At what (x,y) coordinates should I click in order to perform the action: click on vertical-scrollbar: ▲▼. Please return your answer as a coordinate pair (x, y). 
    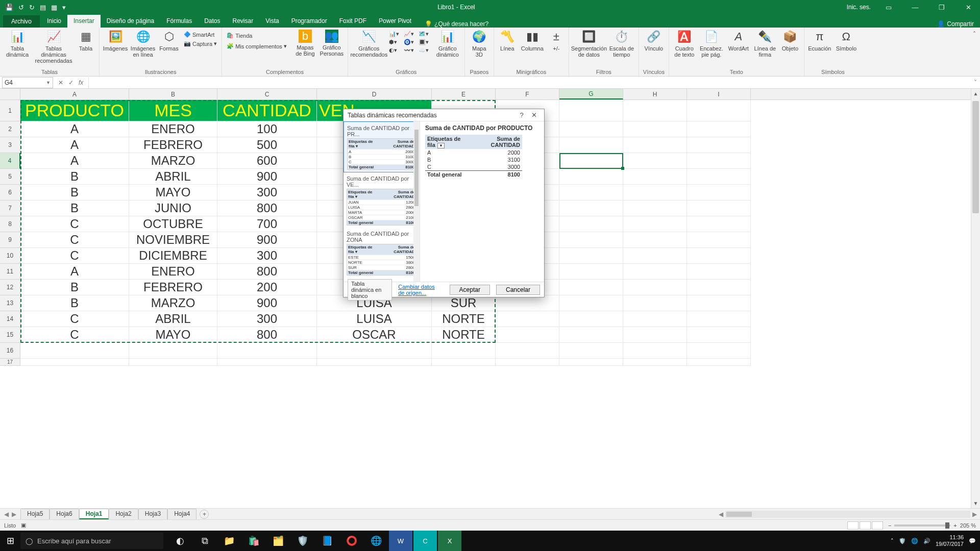
    Looking at the image, I should click on (975, 298).